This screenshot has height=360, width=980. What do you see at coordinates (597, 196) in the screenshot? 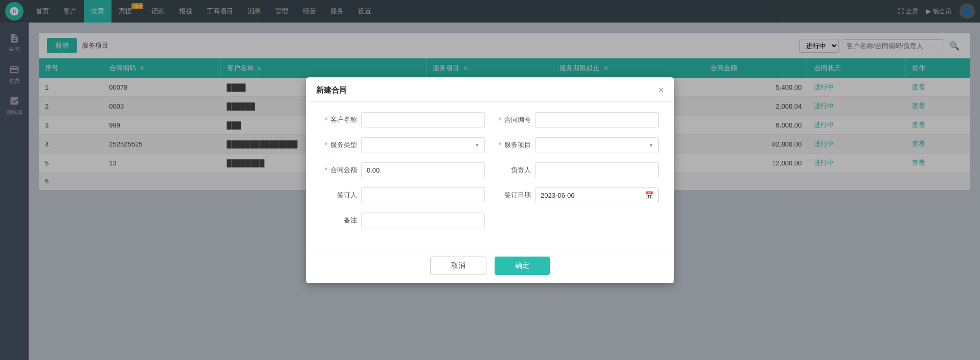
I see `sign-date-wrapper: 📅` at bounding box center [597, 196].